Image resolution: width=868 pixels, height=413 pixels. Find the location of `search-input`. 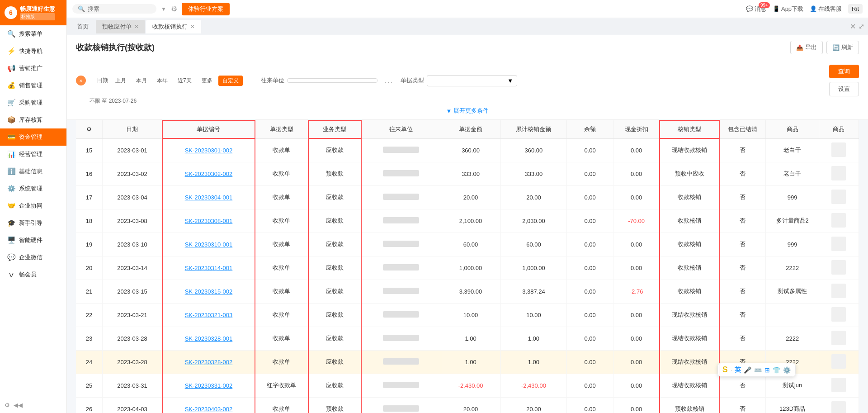

search-input is located at coordinates (119, 9).